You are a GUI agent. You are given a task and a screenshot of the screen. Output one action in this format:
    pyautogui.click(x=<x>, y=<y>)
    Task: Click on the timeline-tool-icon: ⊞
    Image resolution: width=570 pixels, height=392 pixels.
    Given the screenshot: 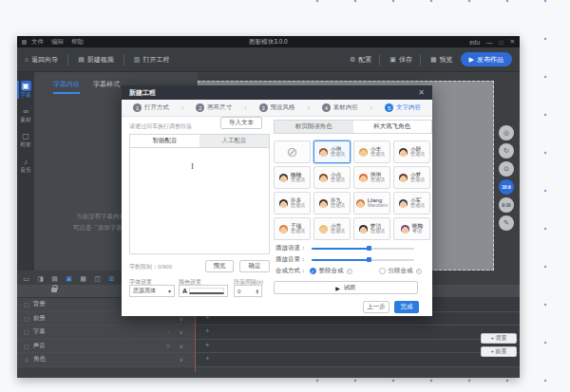 What is the action you would take?
    pyautogui.click(x=112, y=279)
    